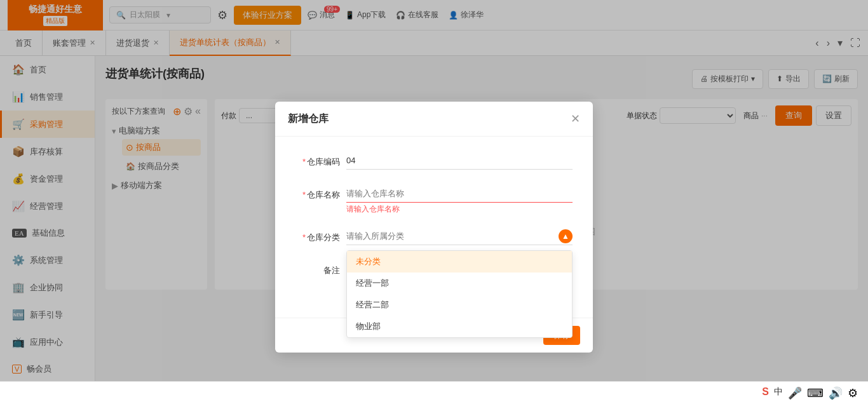 The image size is (868, 404). I want to click on settings-bottom-icon: ⚙, so click(853, 393).